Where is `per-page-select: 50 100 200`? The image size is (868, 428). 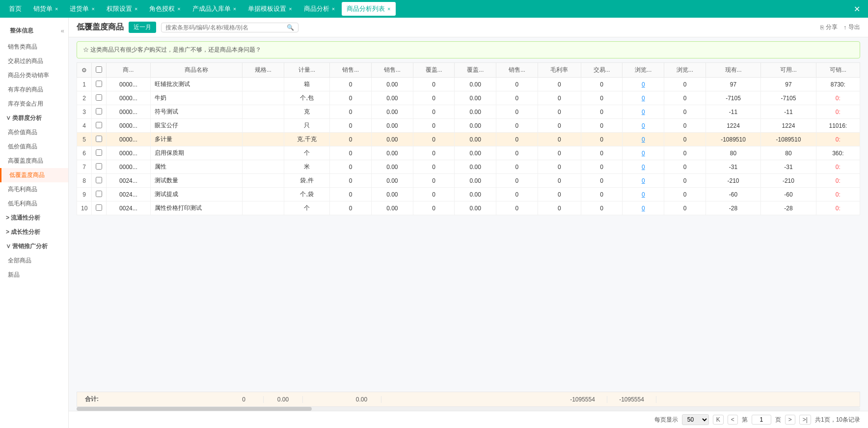 per-page-select: 50 100 200 is located at coordinates (695, 420).